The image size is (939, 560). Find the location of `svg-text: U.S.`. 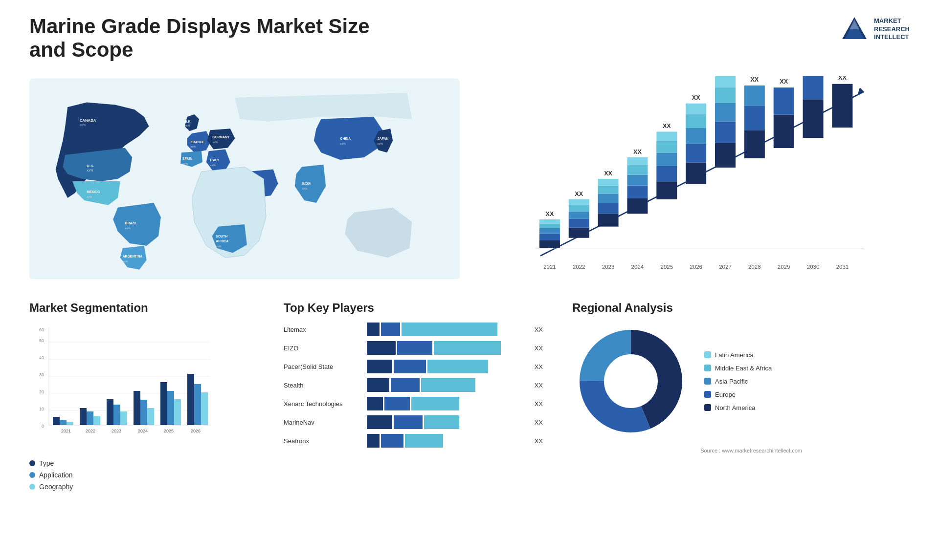

svg-text: U.S. is located at coordinates (90, 166).